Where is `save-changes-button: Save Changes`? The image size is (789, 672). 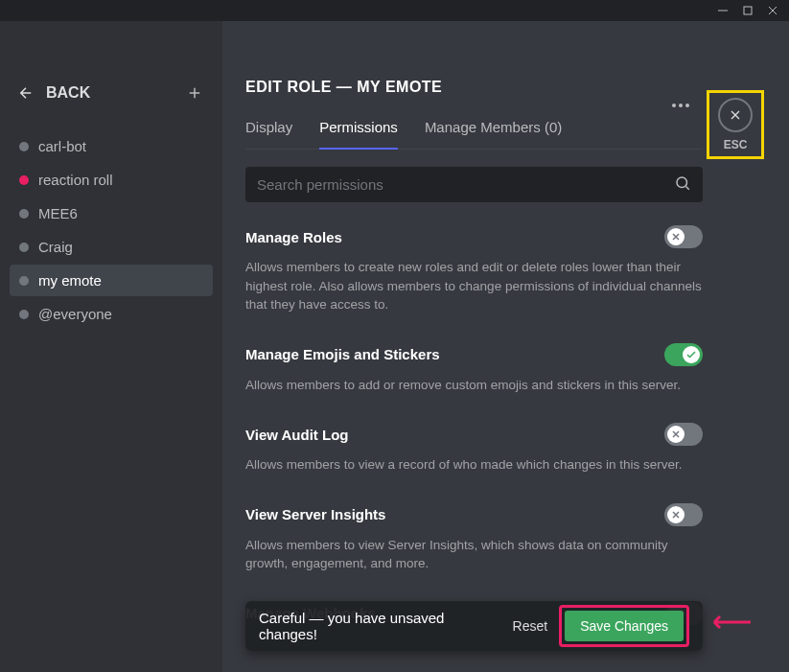
save-changes-button: Save Changes is located at coordinates (624, 626).